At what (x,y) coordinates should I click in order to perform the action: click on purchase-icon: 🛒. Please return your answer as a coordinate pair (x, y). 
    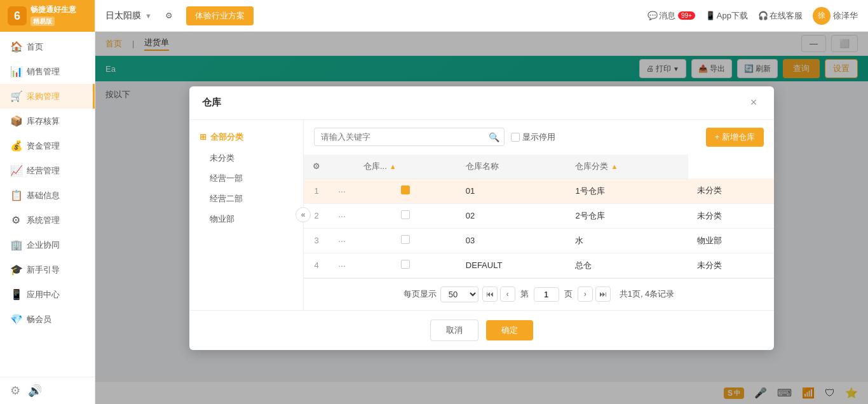
    Looking at the image, I should click on (16, 97).